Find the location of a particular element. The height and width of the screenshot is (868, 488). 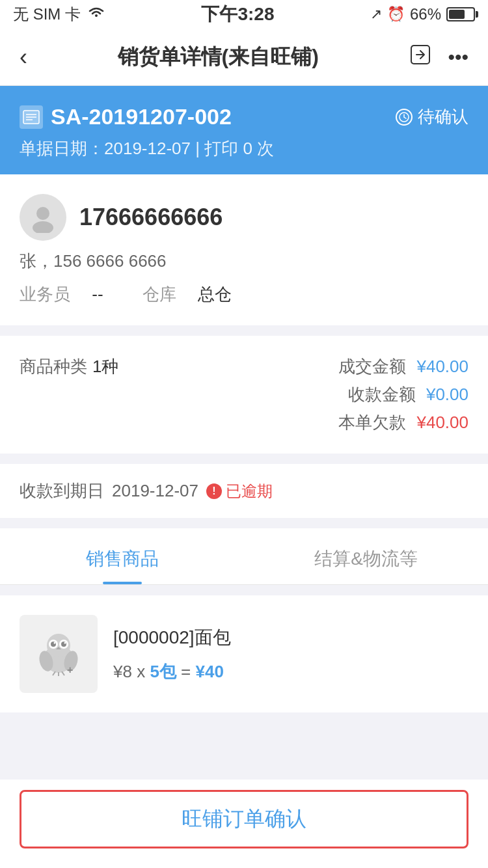

order-date: 单据日期：2019-12-07 | 打印 0 次 is located at coordinates (244, 148).